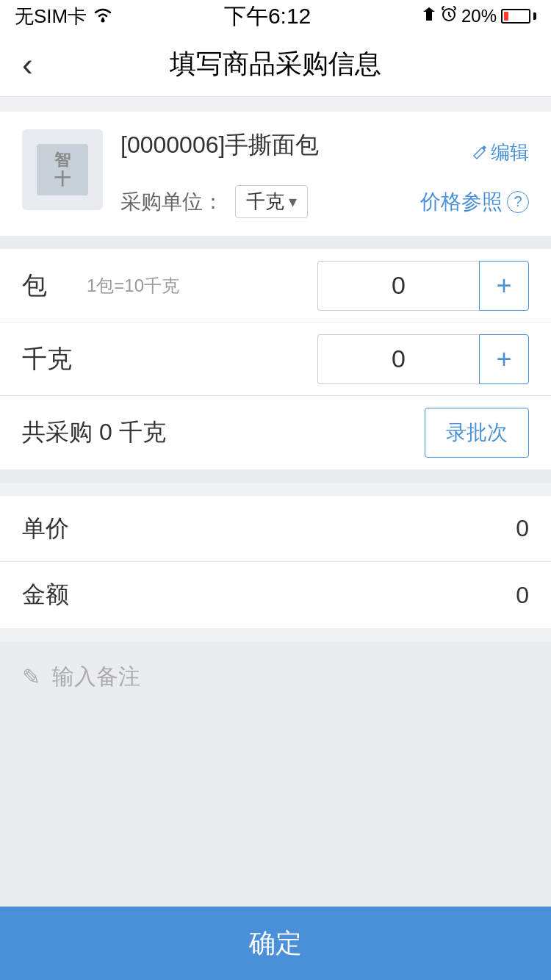 This screenshot has height=980, width=551. I want to click on amount-value: 0, so click(522, 595).